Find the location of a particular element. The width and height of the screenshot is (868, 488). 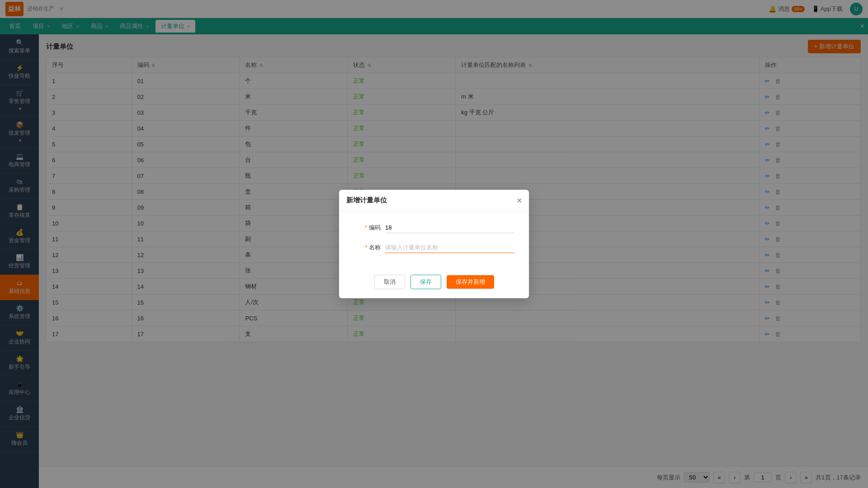

save-new-button: 保存并新增 is located at coordinates (470, 282).